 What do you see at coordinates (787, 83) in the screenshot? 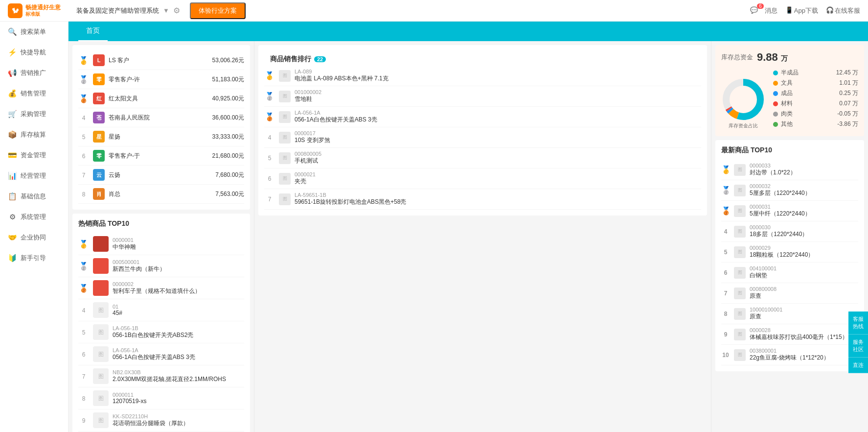
I see `legend-label: 文具` at bounding box center [787, 83].